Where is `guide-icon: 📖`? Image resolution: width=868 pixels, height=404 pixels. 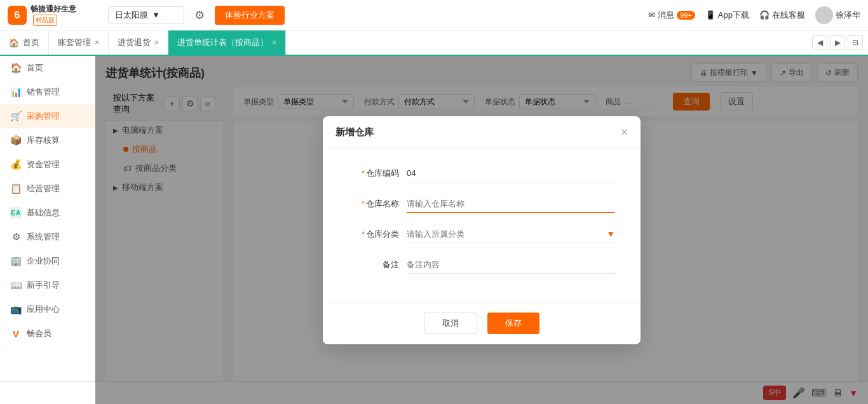 guide-icon: 📖 is located at coordinates (16, 285).